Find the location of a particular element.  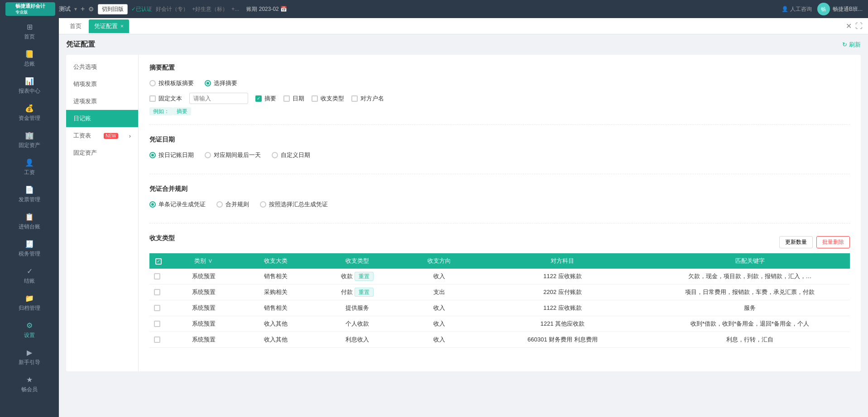

table-row: 系统预置 销售相关 提供服务 收入 1122 应收账款 服务 is located at coordinates (500, 308).